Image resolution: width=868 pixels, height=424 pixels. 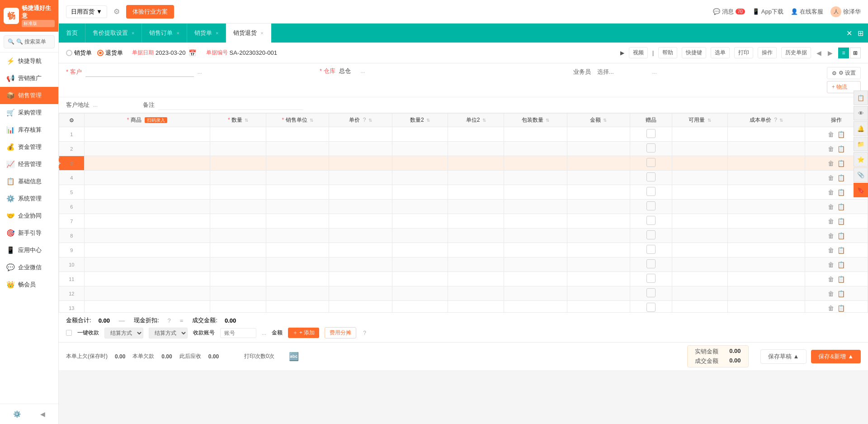 I want to click on table-settings-icon: ⚙, so click(x=71, y=120).